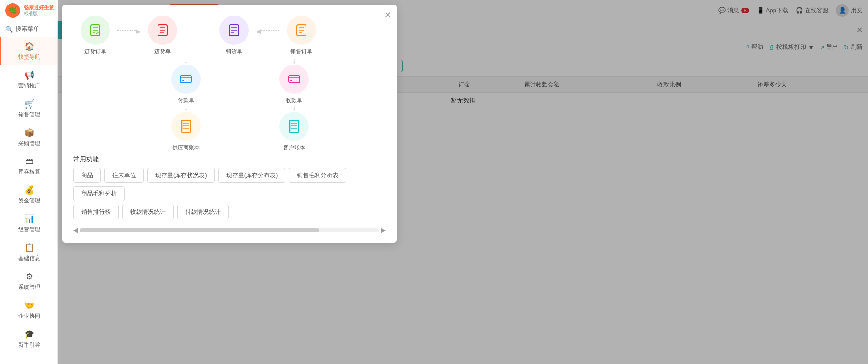 The width and height of the screenshot is (868, 364). What do you see at coordinates (181, 175) in the screenshot?
I see `func-btn-inventory-status: 现存量(库存状况表)` at bounding box center [181, 175].